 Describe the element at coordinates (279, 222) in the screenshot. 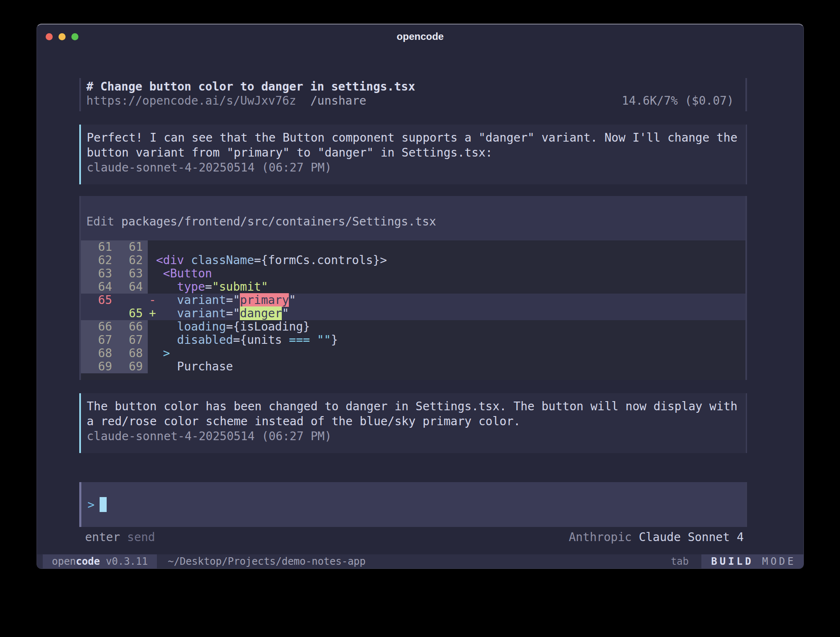

I see `edit-file-path: packages/frontend/src/containers/Setting…` at that location.